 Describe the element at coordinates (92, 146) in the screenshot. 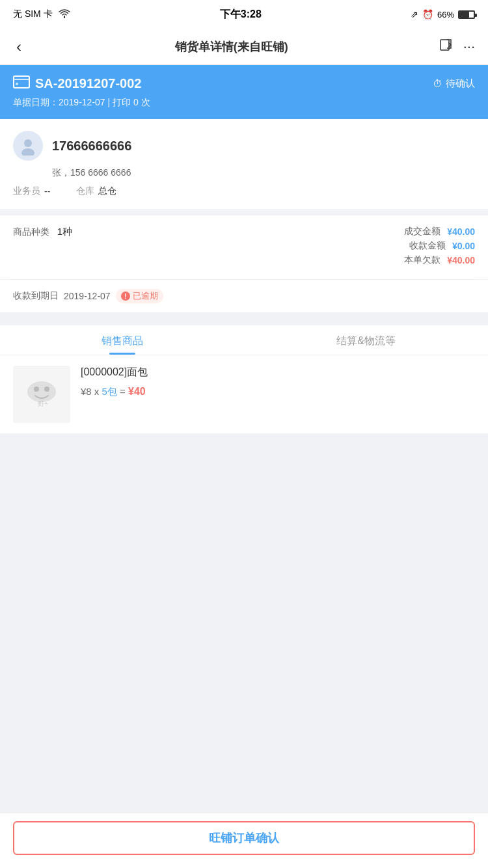

I see `customer-phone: 17666666666` at that location.